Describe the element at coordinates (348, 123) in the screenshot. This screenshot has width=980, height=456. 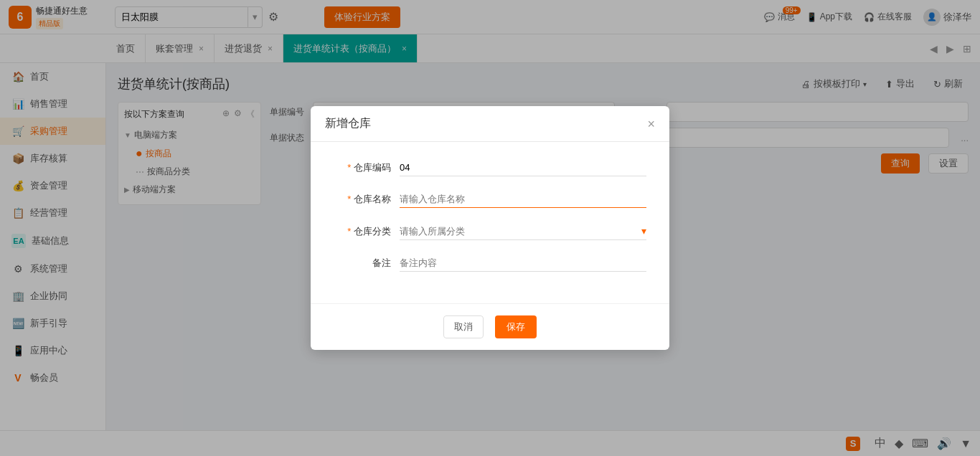
I see `modal-title: 新增仓库` at that location.